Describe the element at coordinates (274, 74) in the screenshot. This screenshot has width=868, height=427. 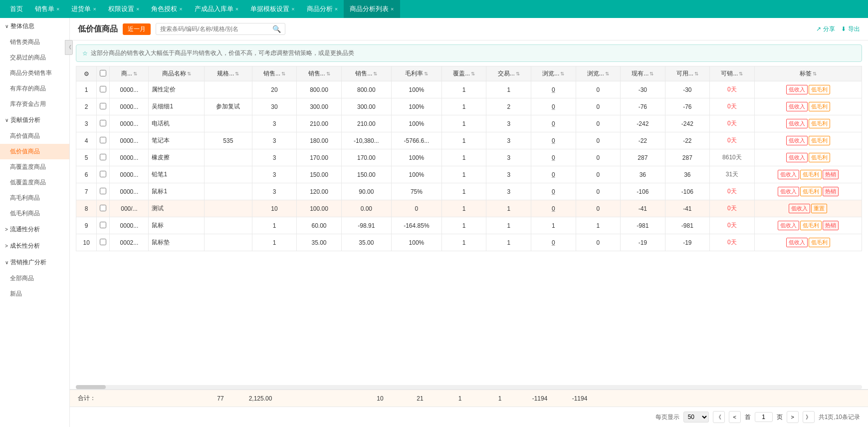
I see `th-sale1: 销售...⇅` at that location.